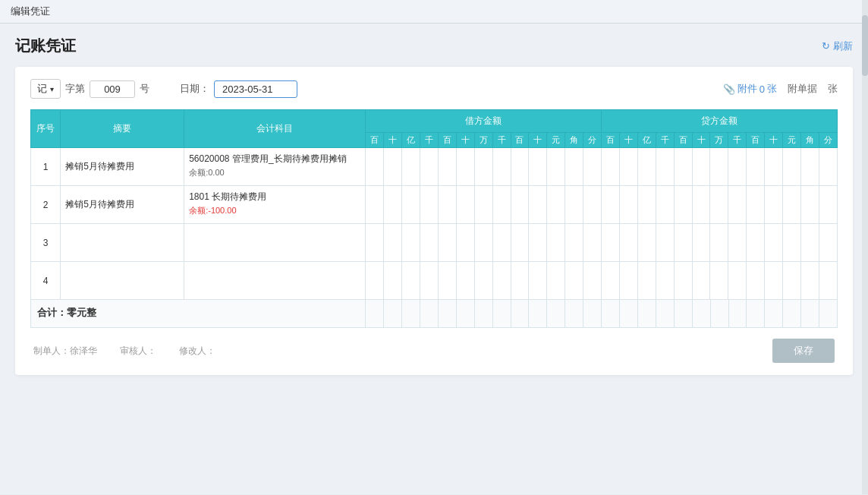  I want to click on save-button: 保存, so click(804, 351).